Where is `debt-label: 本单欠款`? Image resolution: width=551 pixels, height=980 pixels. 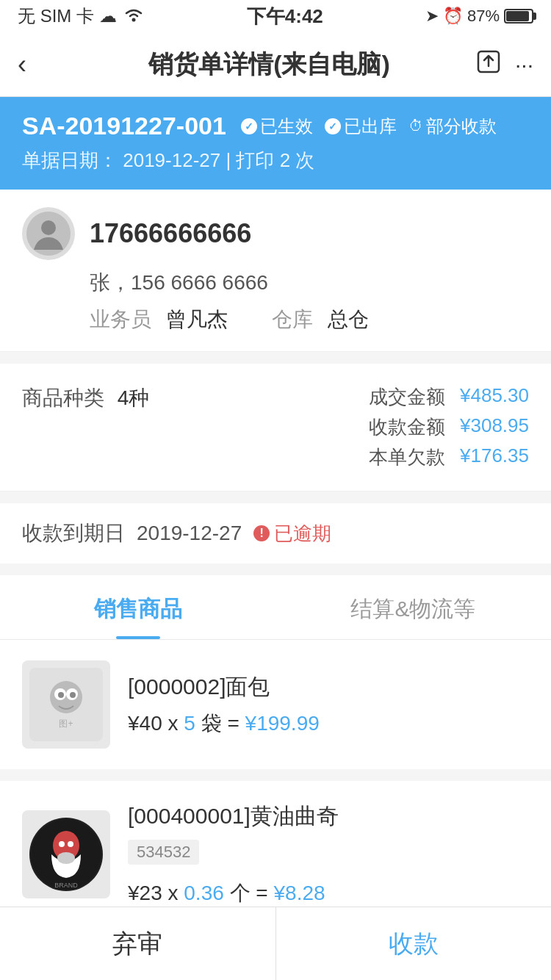 debt-label: 本单欠款 is located at coordinates (407, 457).